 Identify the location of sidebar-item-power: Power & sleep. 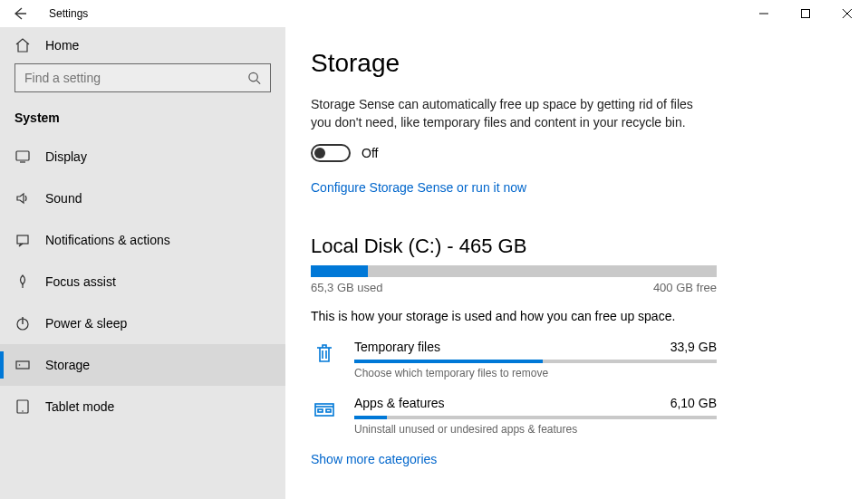
(143, 323).